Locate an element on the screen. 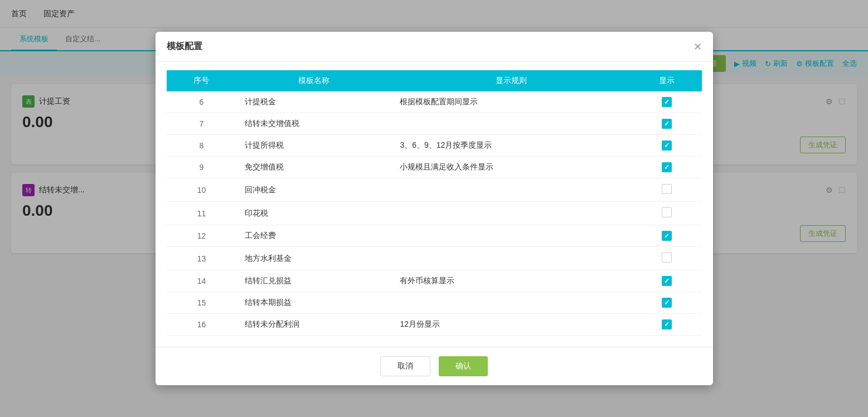  row-name-8: 结转汇兑损益 is located at coordinates (314, 281).